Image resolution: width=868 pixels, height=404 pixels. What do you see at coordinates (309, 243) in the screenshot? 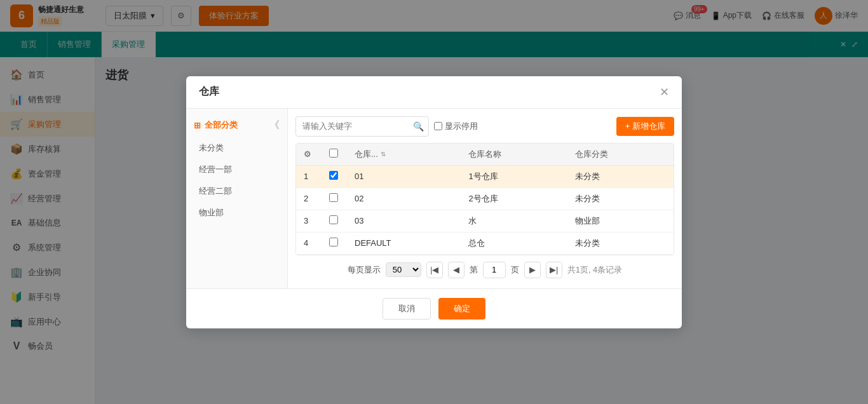
I see `row-num: 4` at bounding box center [309, 243].